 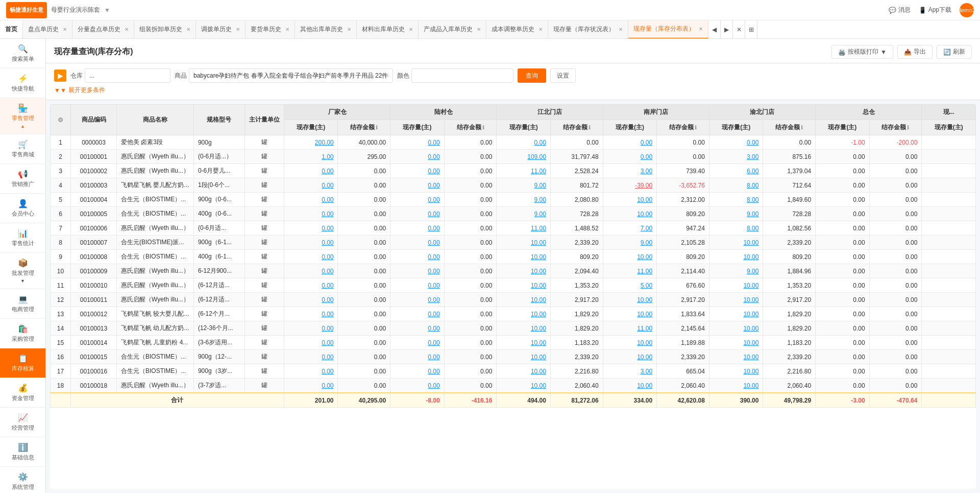 What do you see at coordinates (328, 157) in the screenshot?
I see `qty-link: 1.00` at bounding box center [328, 157].